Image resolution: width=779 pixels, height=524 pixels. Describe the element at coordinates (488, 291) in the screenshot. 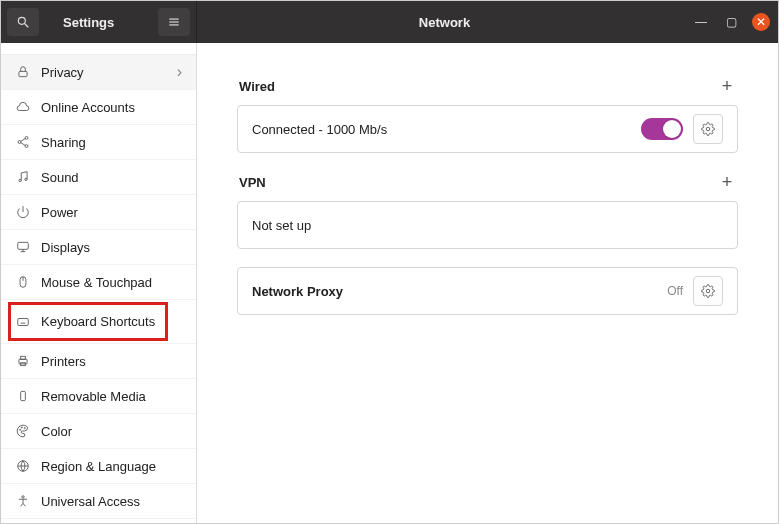

I see `proxy-panel: Network Proxy Off` at that location.